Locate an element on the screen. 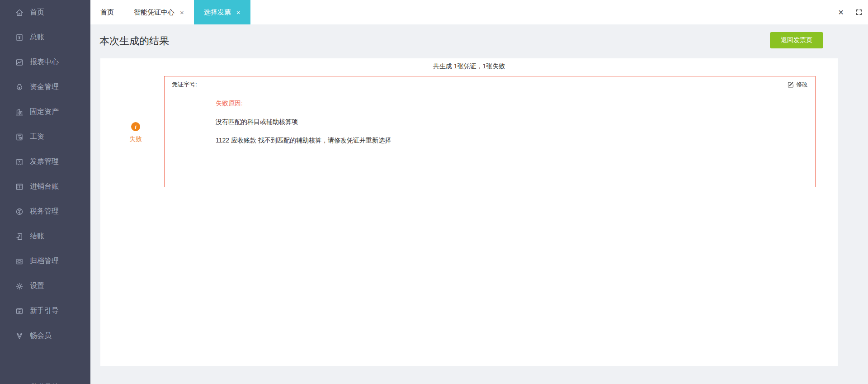  report-center-icon is located at coordinates (19, 62).